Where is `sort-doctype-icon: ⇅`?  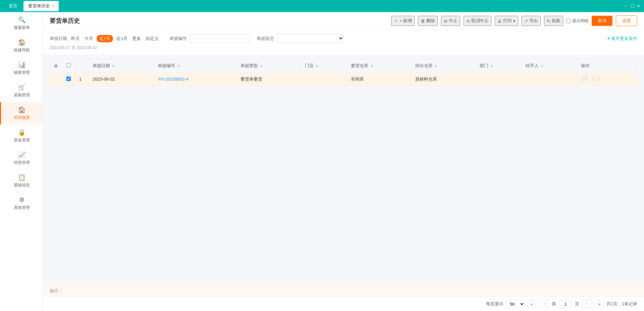
sort-doctype-icon: ⇅ is located at coordinates (261, 66).